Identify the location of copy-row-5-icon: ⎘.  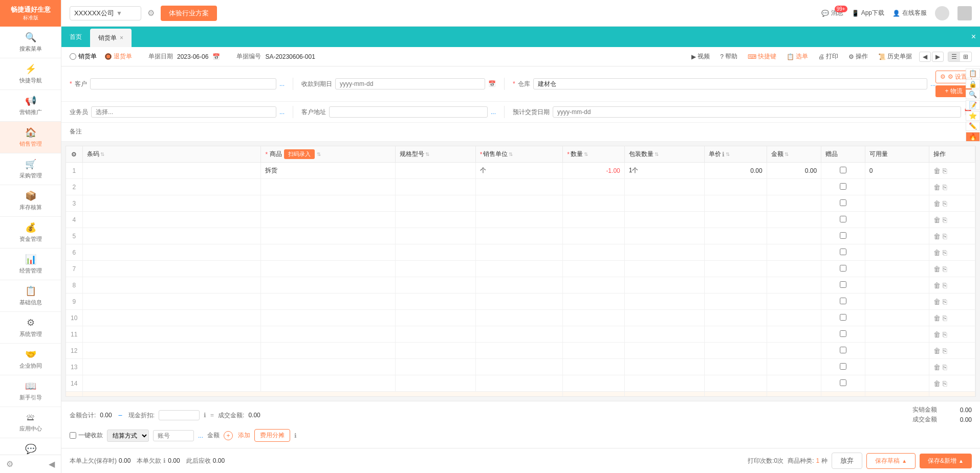
(945, 236).